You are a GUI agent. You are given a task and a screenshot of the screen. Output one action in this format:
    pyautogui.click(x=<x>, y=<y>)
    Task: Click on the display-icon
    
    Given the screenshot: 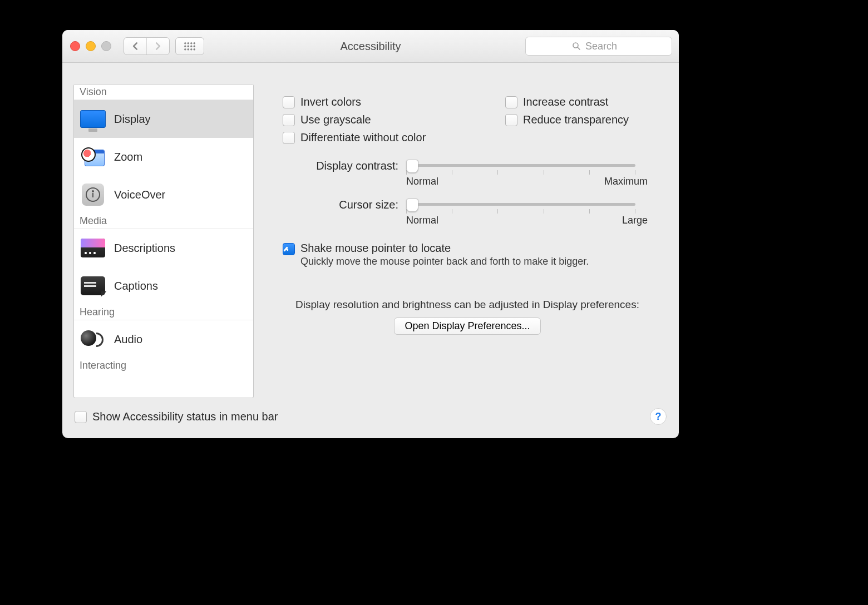 What is the action you would take?
    pyautogui.click(x=93, y=119)
    